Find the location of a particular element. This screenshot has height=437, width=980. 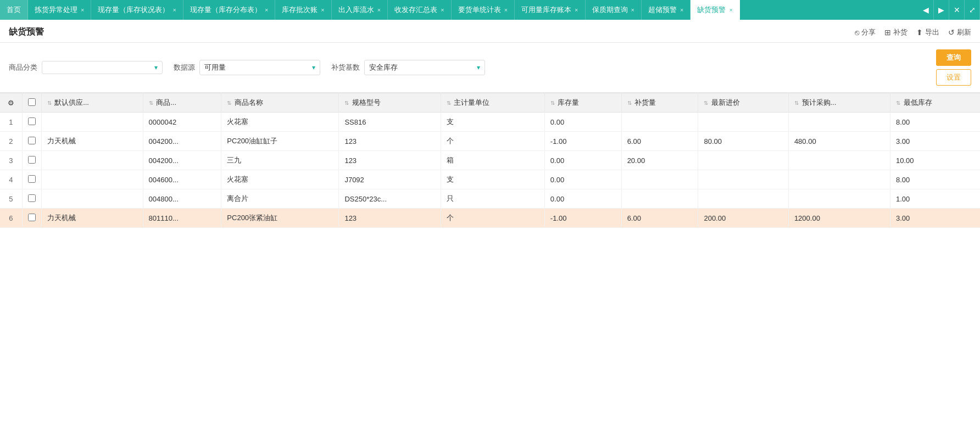

table-header-min-stock: ⇅ 最低库存 is located at coordinates (935, 103).